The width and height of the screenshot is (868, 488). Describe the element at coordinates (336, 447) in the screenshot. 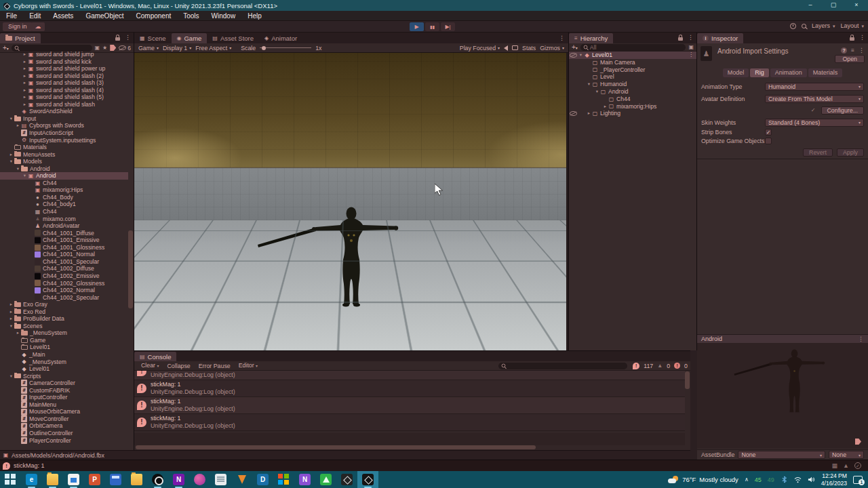

I see `console-hscrollbar` at that location.